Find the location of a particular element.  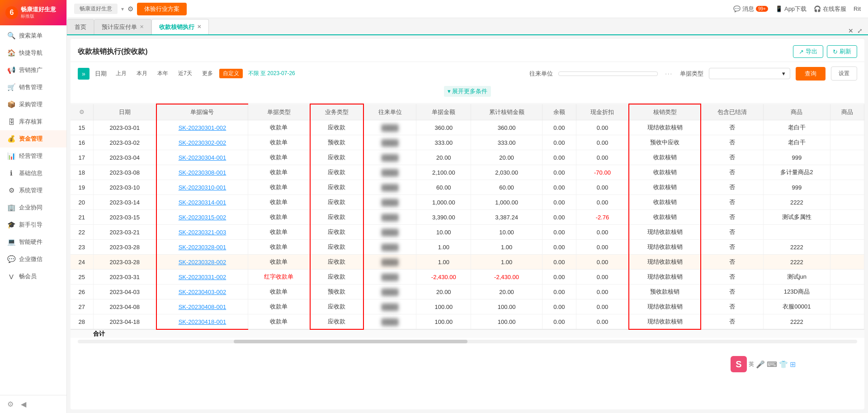

sidebar-label-operations: 经营管理 is located at coordinates (31, 156).